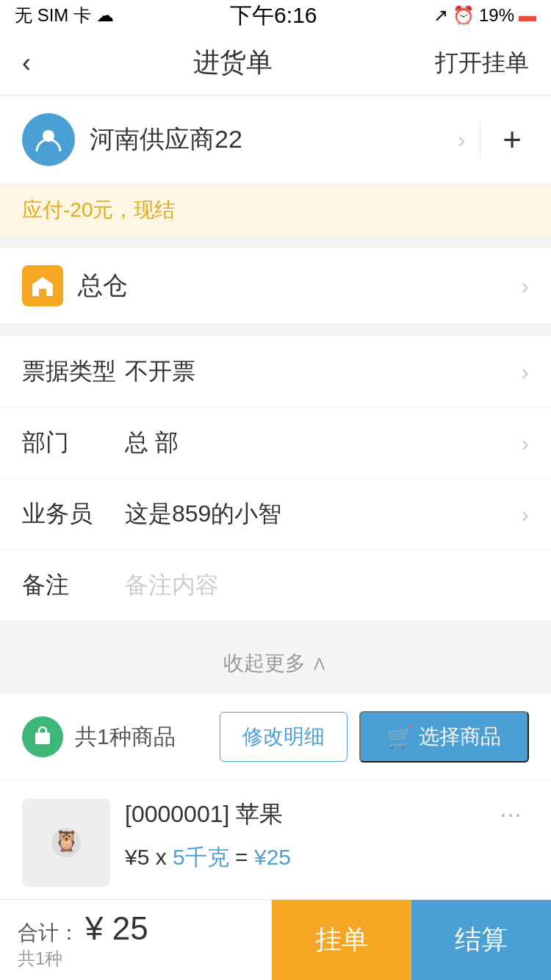  What do you see at coordinates (512, 140) in the screenshot?
I see `add-supplier-button: +` at bounding box center [512, 140].